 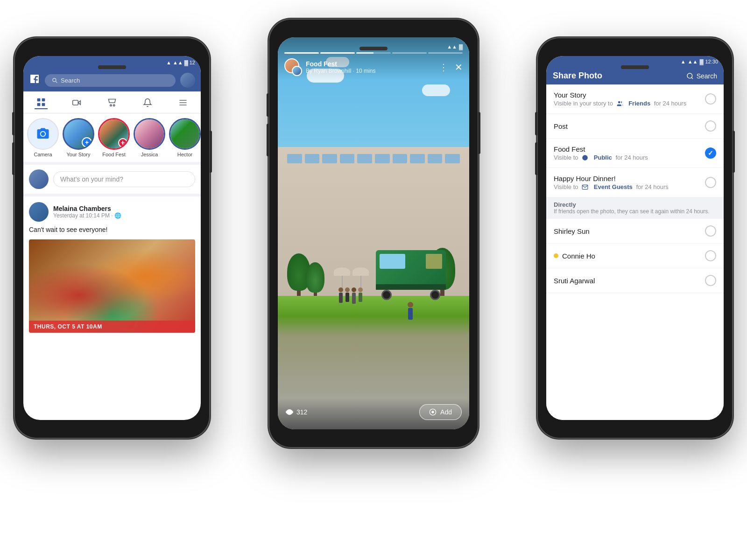 I want to click on happy-hour-option-info: Happy Hour Dinner! Visible to Event Gues…, so click(x=611, y=182).